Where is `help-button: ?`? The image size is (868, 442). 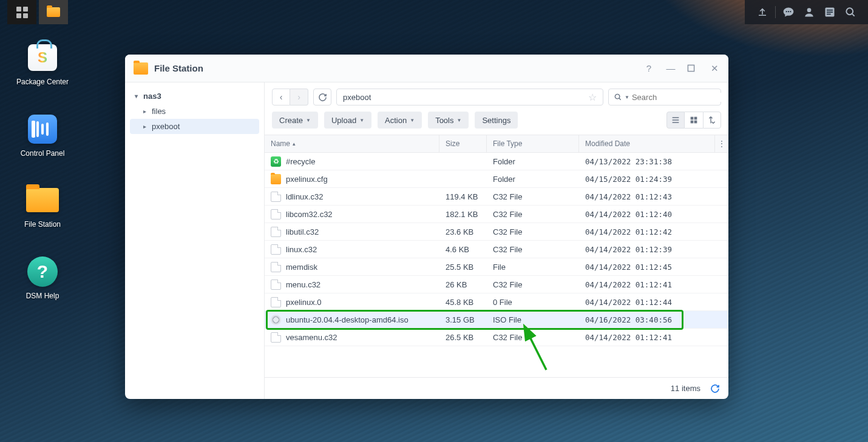
help-button: ? is located at coordinates (649, 68).